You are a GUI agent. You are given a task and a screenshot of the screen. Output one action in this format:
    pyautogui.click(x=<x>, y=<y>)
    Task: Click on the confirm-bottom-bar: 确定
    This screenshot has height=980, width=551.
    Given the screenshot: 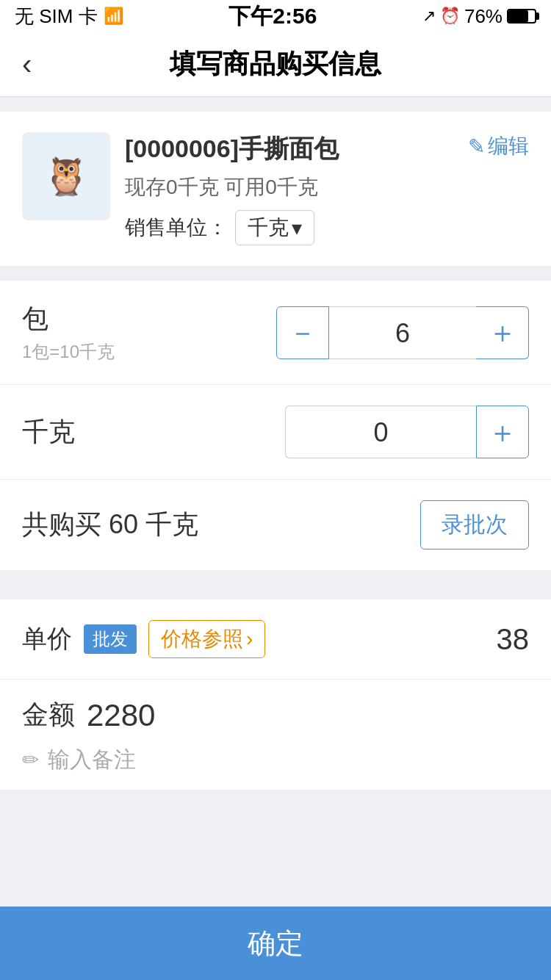 What is the action you would take?
    pyautogui.click(x=276, y=943)
    